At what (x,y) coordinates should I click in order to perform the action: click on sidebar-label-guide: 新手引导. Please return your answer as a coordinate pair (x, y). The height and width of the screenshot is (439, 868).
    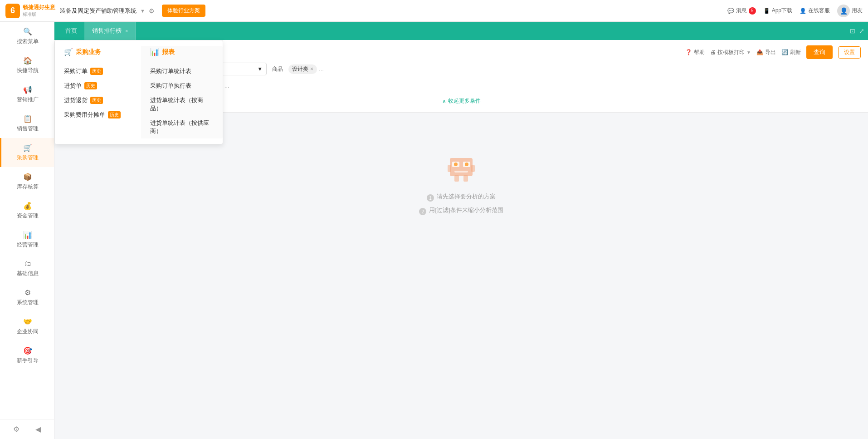
    Looking at the image, I should click on (28, 360).